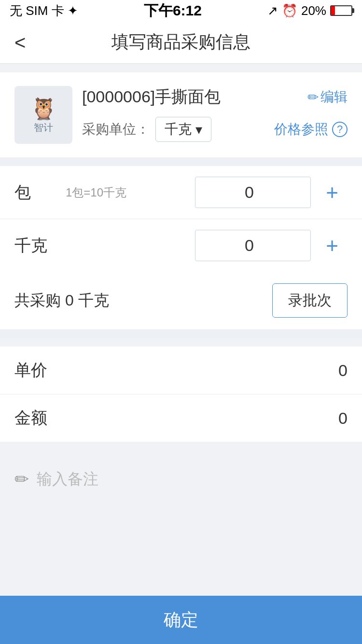 This screenshot has height=644, width=362. What do you see at coordinates (43, 109) in the screenshot?
I see `product-logo-icon: 🦉` at bounding box center [43, 109].